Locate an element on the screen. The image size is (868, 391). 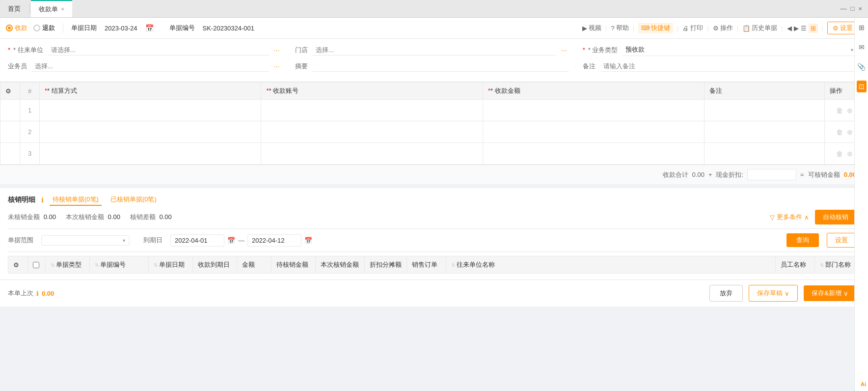
tab-close-icon: × is located at coordinates (63, 9).